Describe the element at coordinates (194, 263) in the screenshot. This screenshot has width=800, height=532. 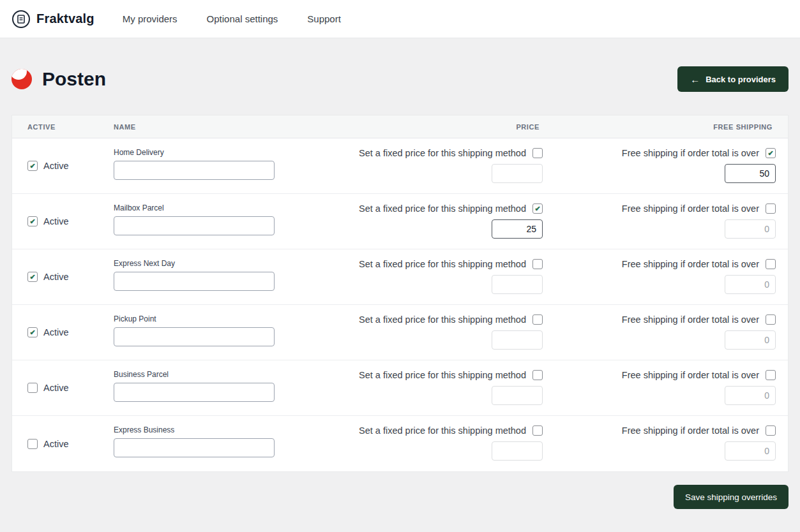
I see `row-name-label: Express Next Day` at that location.